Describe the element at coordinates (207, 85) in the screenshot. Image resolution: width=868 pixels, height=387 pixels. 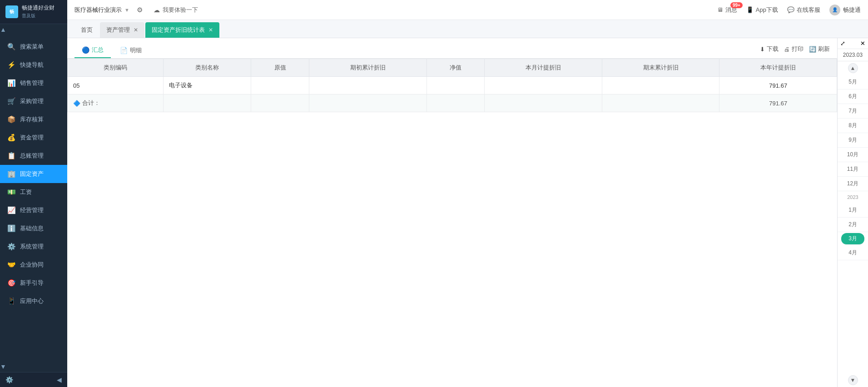
I see `table-cell: 电子设备` at that location.